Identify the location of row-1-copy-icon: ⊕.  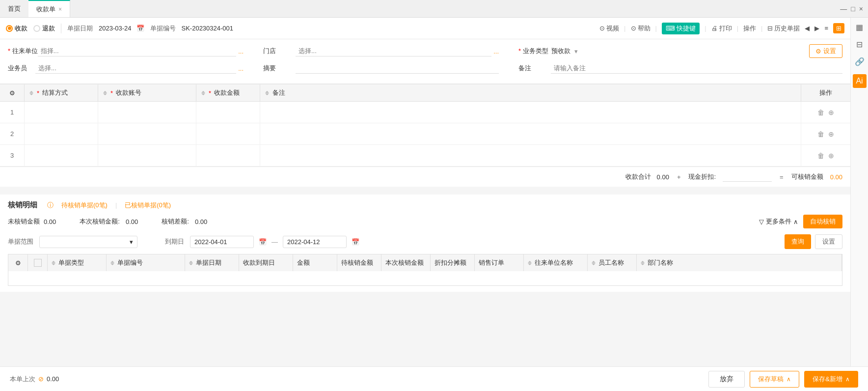
(831, 112).